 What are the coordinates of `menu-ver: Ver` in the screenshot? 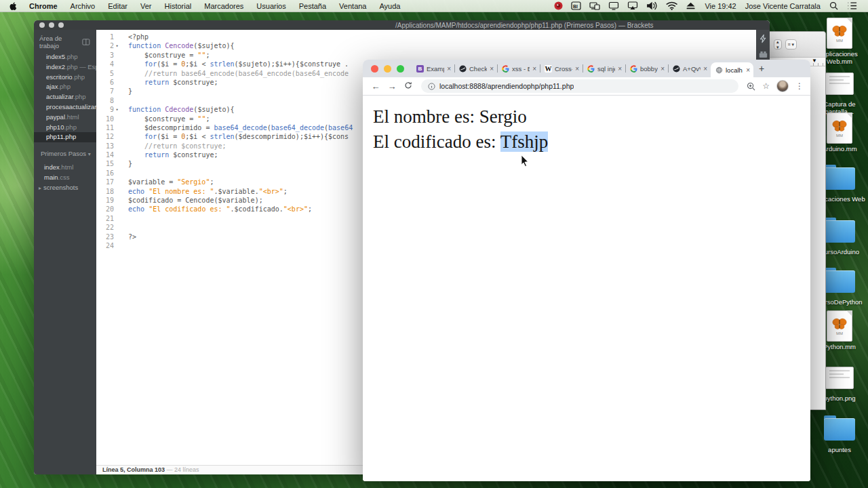 It's located at (146, 6).